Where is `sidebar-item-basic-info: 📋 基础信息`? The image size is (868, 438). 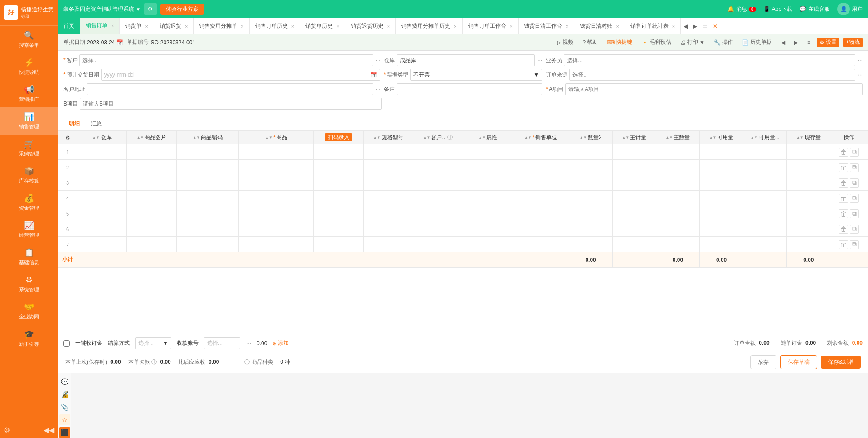
sidebar-item-basic-info: 📋 基础信息 is located at coordinates (29, 257).